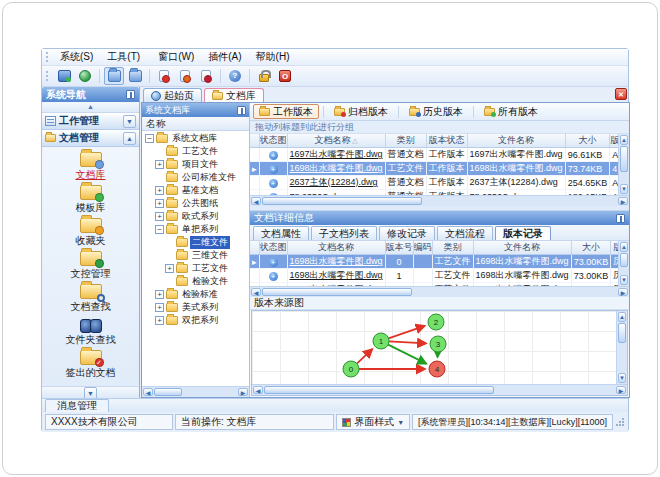  What do you see at coordinates (196, 242) in the screenshot?
I see `tree-node-二维文件: 二维文件` at bounding box center [196, 242].